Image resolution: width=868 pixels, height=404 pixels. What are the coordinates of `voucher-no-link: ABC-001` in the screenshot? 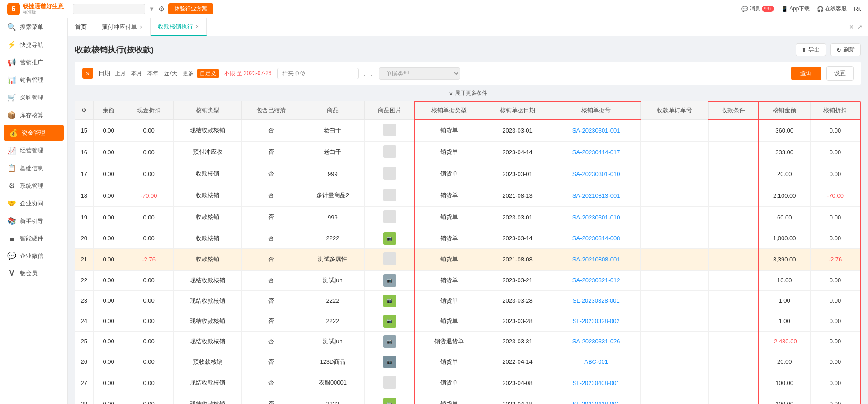 It's located at (596, 362).